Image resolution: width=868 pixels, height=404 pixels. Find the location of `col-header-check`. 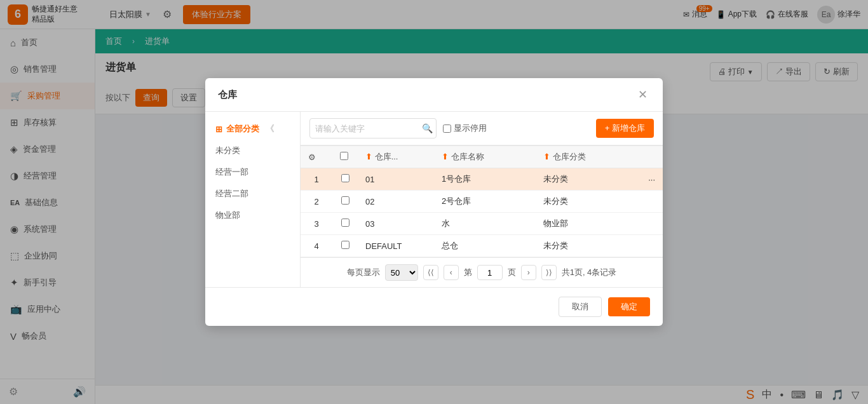

col-header-check is located at coordinates (345, 158).